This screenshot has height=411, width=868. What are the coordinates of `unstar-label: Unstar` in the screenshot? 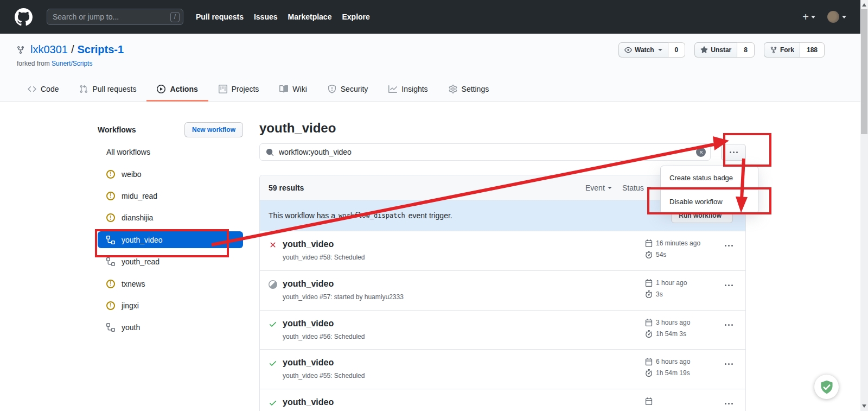 It's located at (721, 50).